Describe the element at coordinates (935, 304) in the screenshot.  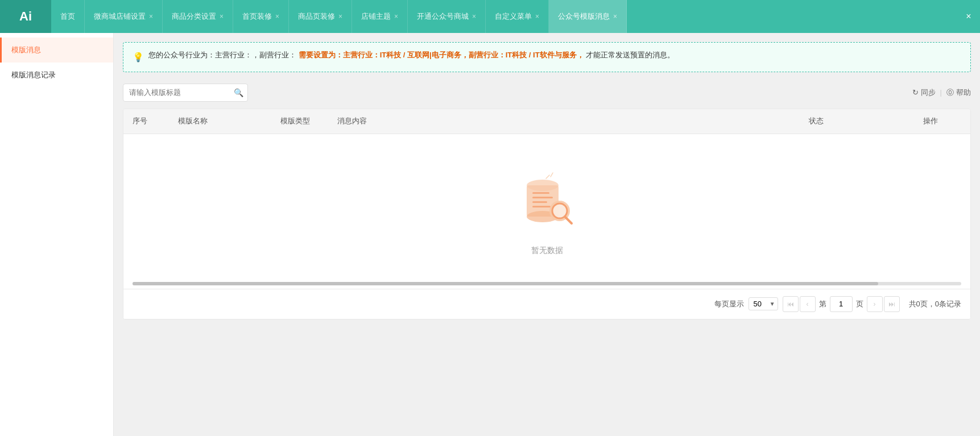
I see `pagination-summary: 共0页，0条记录` at that location.